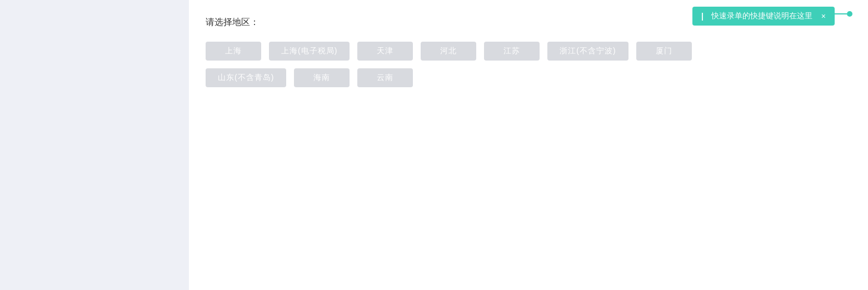 This screenshot has width=868, height=290. Describe the element at coordinates (839, 14) in the screenshot. I see `tooltip-connector-line` at that location.